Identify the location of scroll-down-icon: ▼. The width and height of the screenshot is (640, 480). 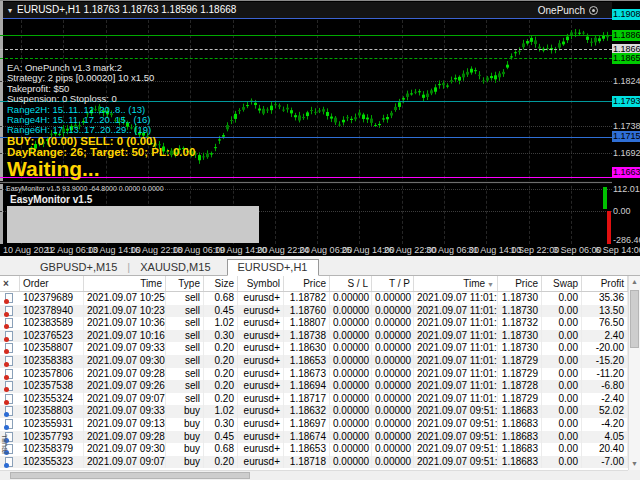
(634, 464).